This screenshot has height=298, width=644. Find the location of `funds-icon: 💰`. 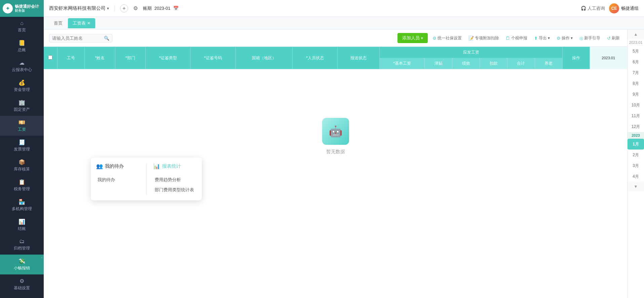

funds-icon: 💰 is located at coordinates (22, 83).